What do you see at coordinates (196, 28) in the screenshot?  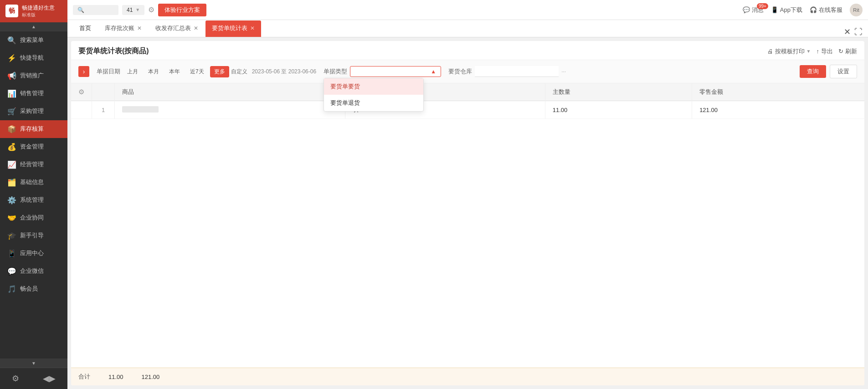 I see `tab-receive-summary-close: ✕` at bounding box center [196, 28].